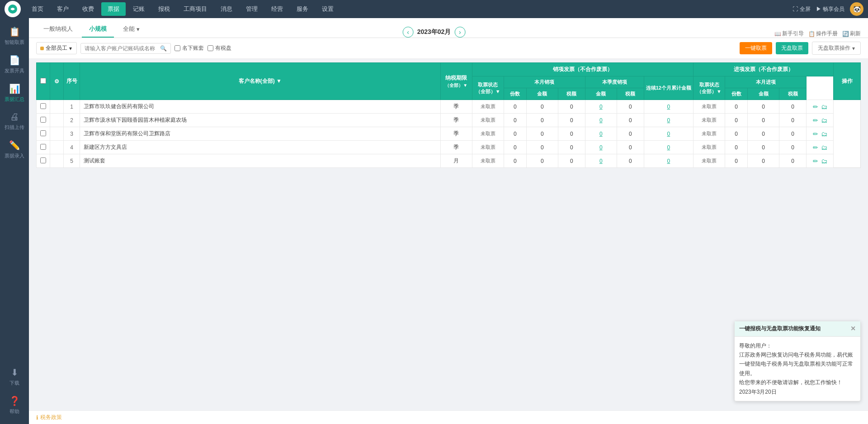 The image size is (868, 424). I want to click on search-input, so click(121, 48).